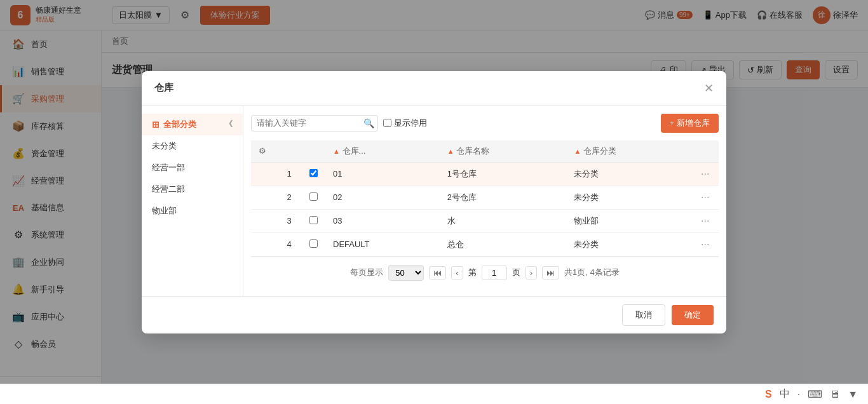 Image resolution: width=868 pixels, height=404 pixels. I want to click on cell-code: DEFAULT, so click(383, 244).